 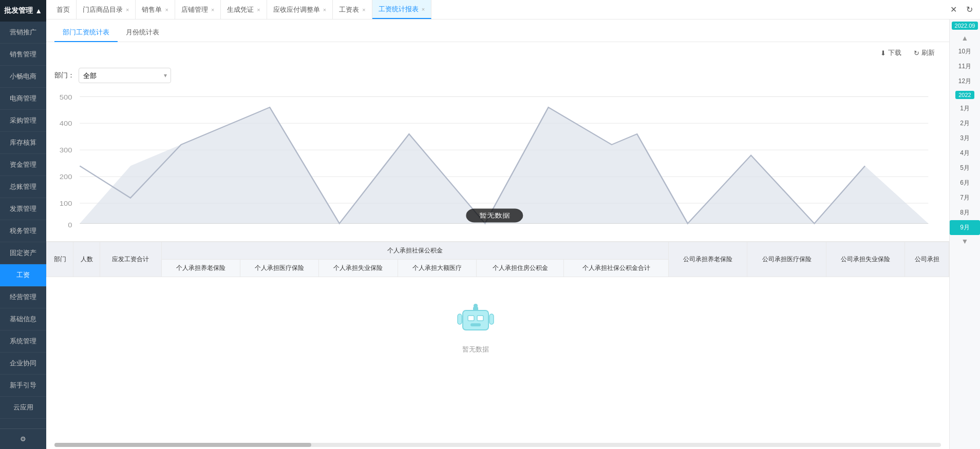 I want to click on timeline-arrow-up: ▲, so click(x=965, y=38).